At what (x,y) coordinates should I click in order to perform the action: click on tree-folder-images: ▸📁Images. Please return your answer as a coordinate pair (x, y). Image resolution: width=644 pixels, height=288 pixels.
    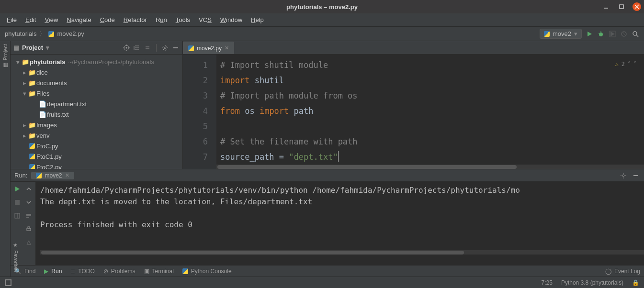
    Looking at the image, I should click on (97, 125).